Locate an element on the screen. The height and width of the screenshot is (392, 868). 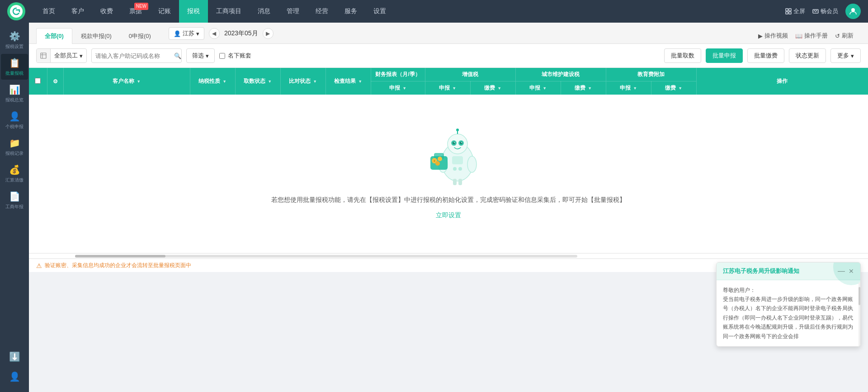
employee-select: 全部员工 ▾ is located at coordinates (69, 56).